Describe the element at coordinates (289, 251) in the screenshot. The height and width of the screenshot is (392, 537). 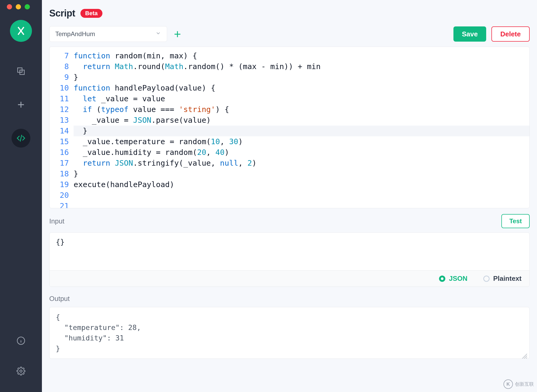
I see `input-body: {}` at that location.